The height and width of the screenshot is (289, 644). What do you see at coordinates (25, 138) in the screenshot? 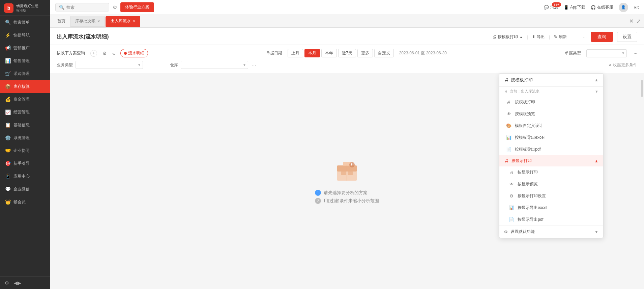
I see `sidebar-item-system: ⚙️ 系统管理` at bounding box center [25, 138].